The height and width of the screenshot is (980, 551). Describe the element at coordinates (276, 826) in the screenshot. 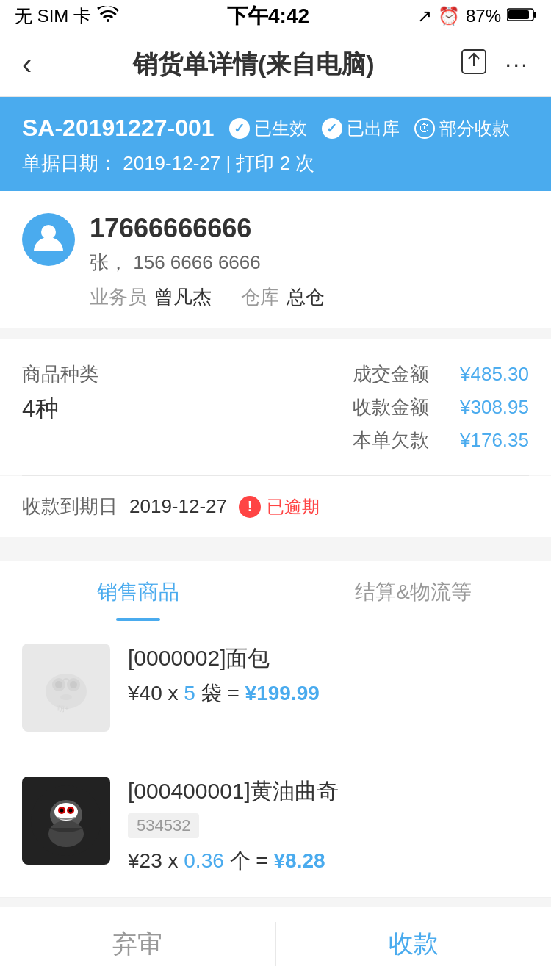

I see `product-item: [000400001]黄油曲奇 534532 ¥23 x 0.36 个 = ¥8…` at that location.